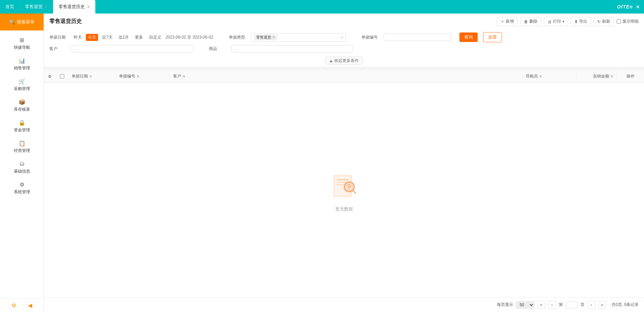  Describe the element at coordinates (638, 7) in the screenshot. I see `window-close-button: ✕` at that location.